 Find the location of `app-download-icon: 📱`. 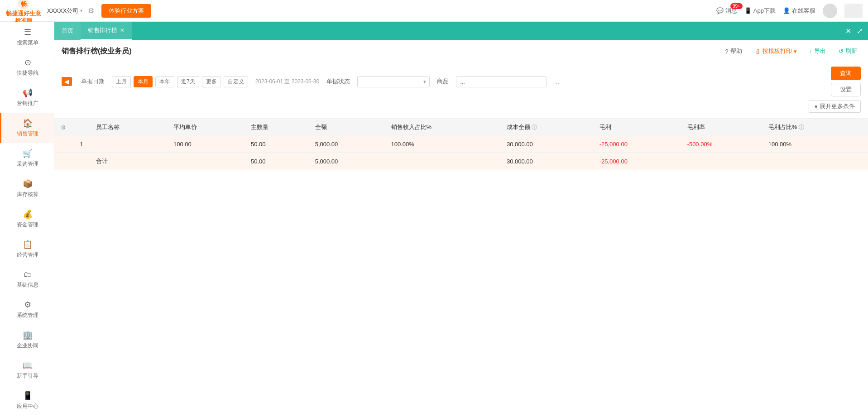

app-download-icon: 📱 is located at coordinates (748, 11).